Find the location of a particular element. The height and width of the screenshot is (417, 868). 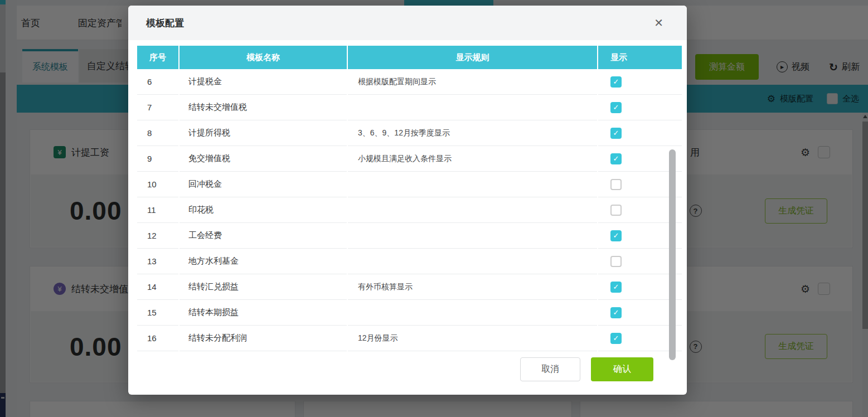

row-no: 14 is located at coordinates (158, 287).